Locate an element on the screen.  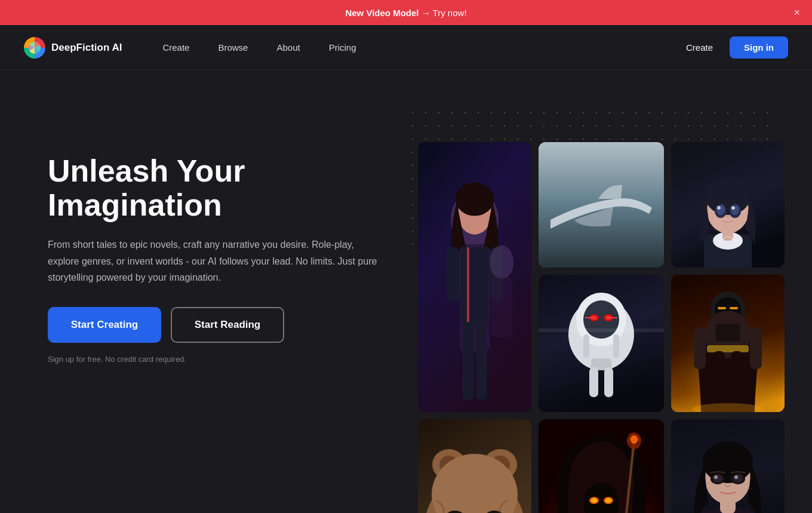
image-bear is located at coordinates (475, 466).